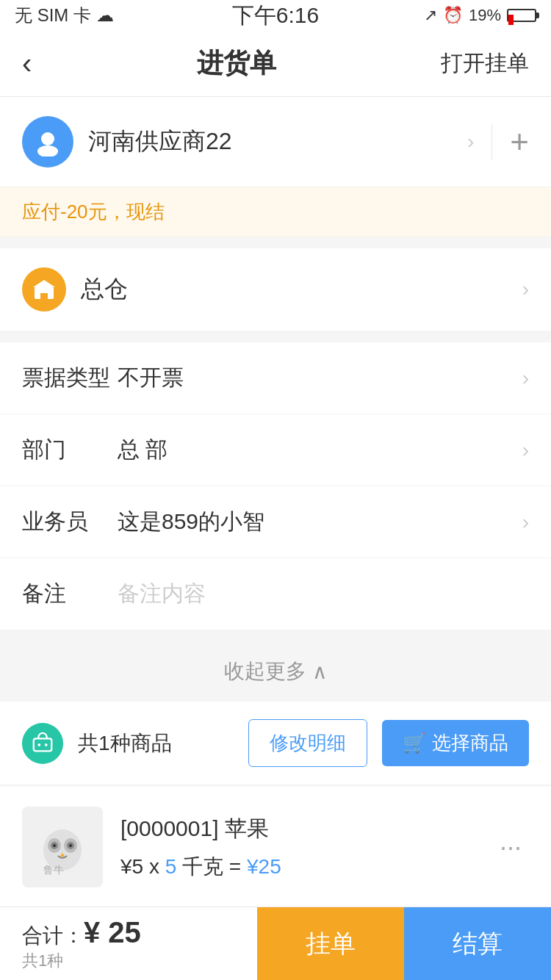 The height and width of the screenshot is (980, 551). I want to click on product-title-text: 苹果, so click(247, 829).